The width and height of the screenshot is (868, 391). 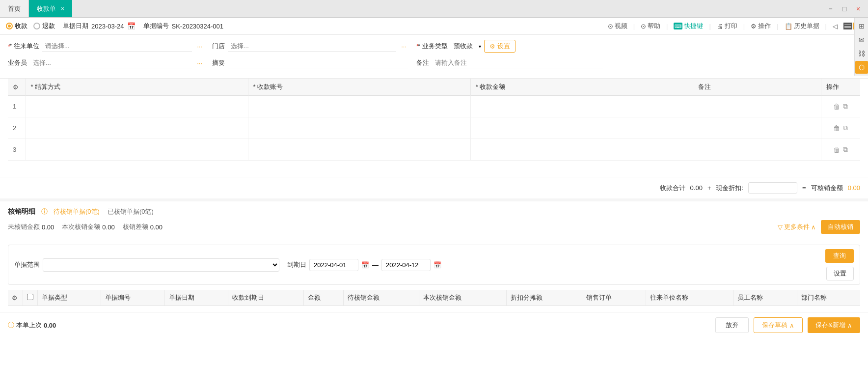 What do you see at coordinates (797, 227) in the screenshot?
I see `more-conditions-button: ▽ 更多条件 ∧` at bounding box center [797, 227].